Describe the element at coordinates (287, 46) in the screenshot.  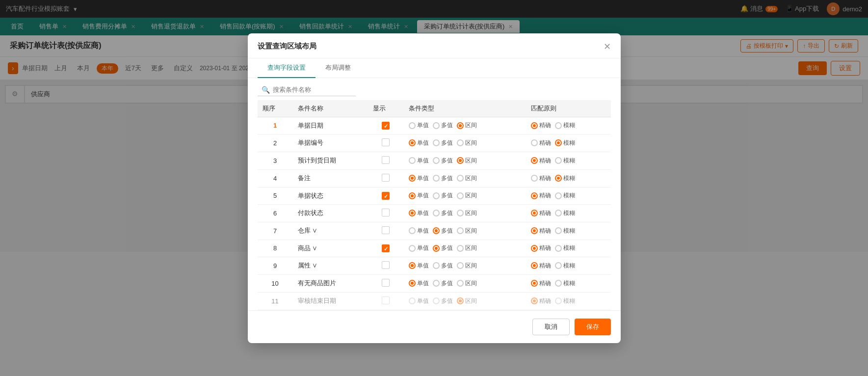
I see `modal-title: 设置查询区域布局` at that location.